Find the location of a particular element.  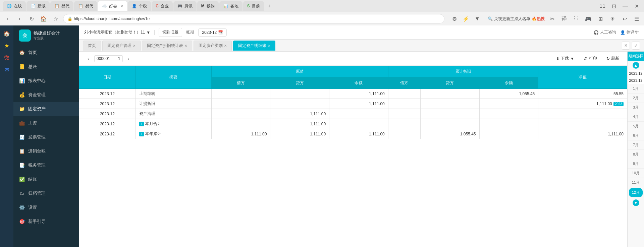

service-button: 🎧 人工咨询 is located at coordinates (605, 32).